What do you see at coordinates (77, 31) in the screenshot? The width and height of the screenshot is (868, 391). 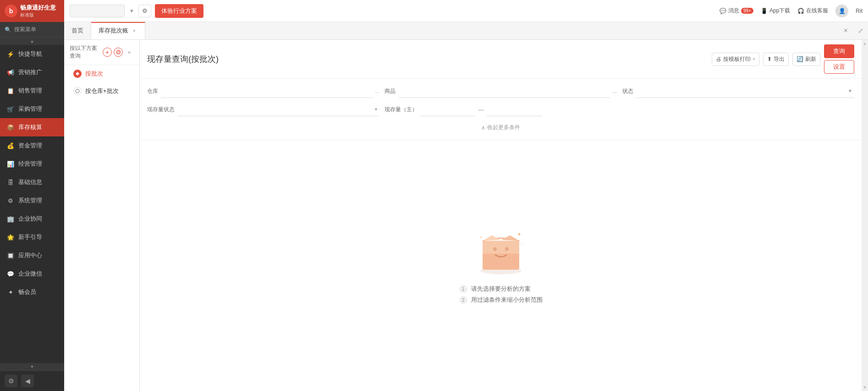 I see `tab-home-label: 首页` at bounding box center [77, 31].